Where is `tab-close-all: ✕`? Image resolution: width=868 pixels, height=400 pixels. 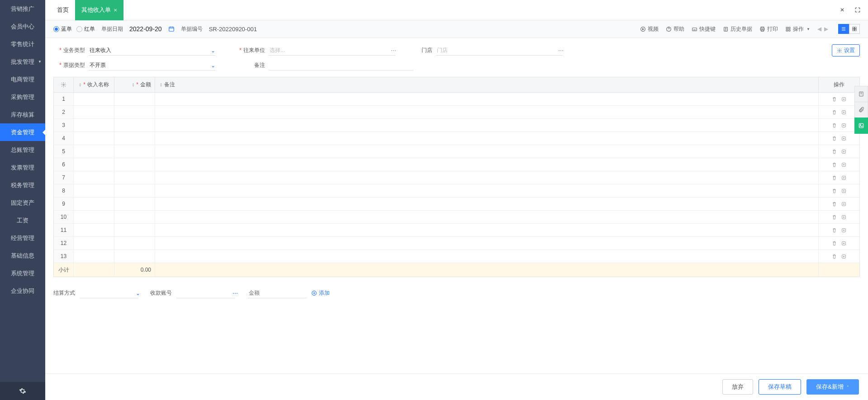 tab-close-all: ✕ is located at coordinates (842, 10).